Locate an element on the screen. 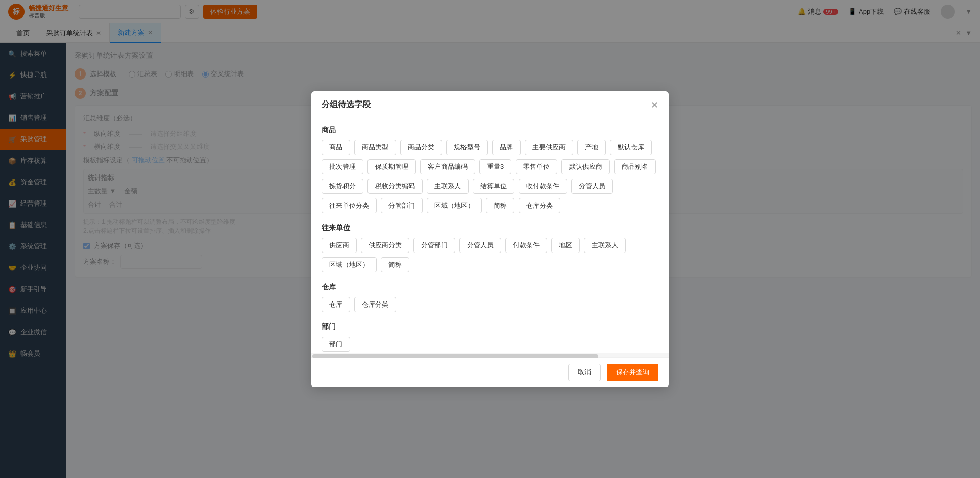 Image resolution: width=980 pixels, height=478 pixels. section-partner-title: 往来单位 is located at coordinates (490, 228).